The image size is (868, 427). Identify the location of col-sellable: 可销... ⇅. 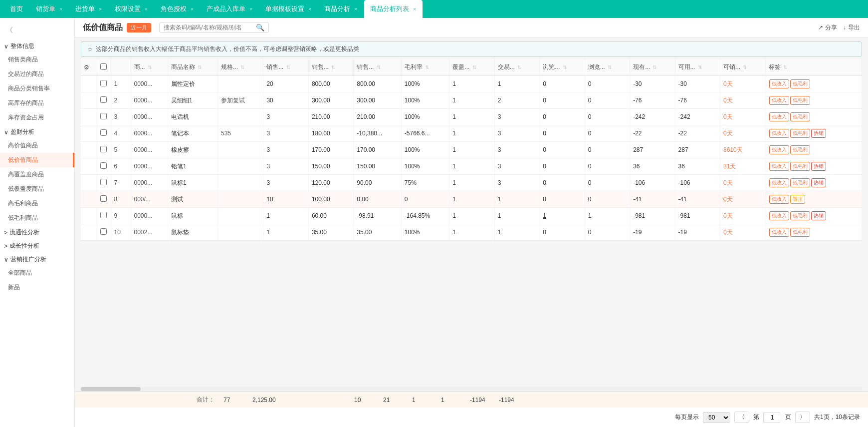
(743, 67).